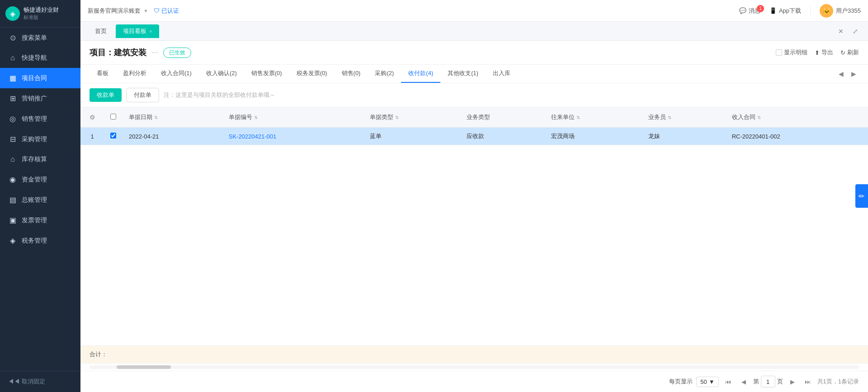 The width and height of the screenshot is (868, 392). I want to click on scrollbar-thumb, so click(144, 367).